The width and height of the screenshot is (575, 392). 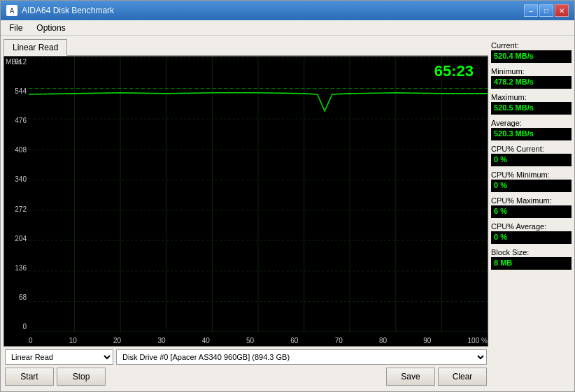 I want to click on stat-average: Average: 520.3 MB/s, so click(x=532, y=130).